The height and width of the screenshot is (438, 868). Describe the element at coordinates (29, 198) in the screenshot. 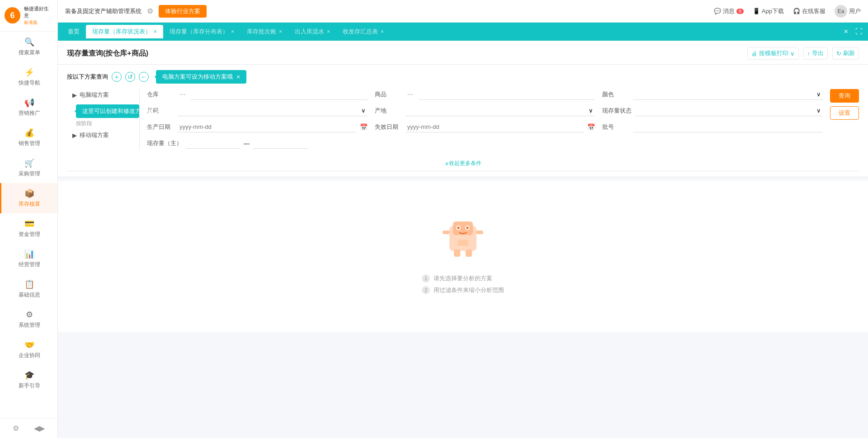

I see `sidebar-item-inventory: 📦 库存核算` at that location.